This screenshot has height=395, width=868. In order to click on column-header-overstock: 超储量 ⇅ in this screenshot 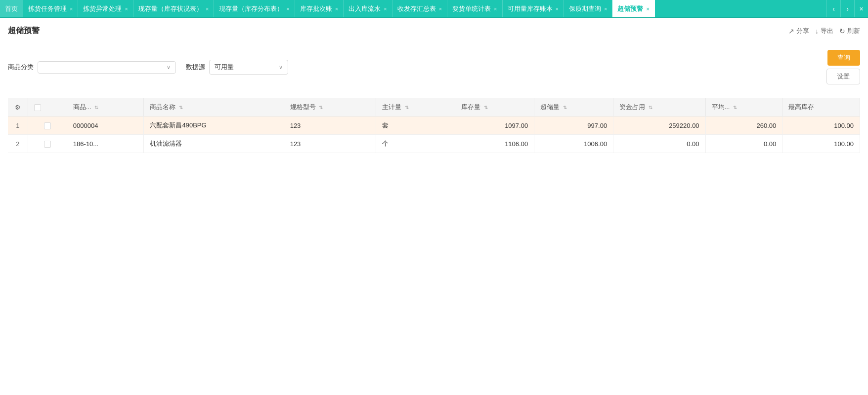, I will do `click(574, 108)`.